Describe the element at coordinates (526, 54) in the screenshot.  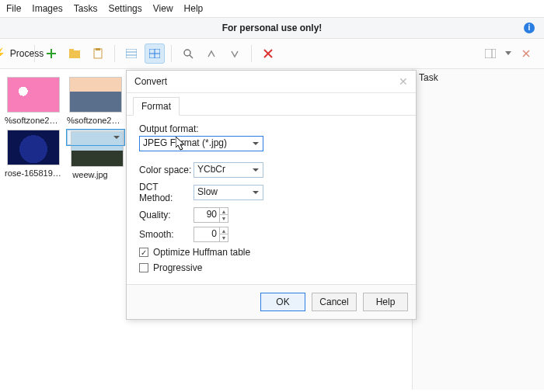
I see `close-panel-button` at that location.